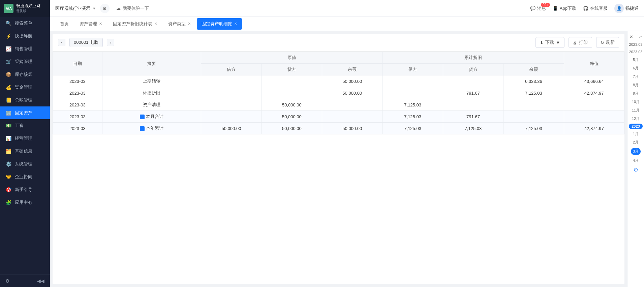 The width and height of the screenshot is (644, 287). I want to click on purchase-icon: 🛒, so click(8, 62).